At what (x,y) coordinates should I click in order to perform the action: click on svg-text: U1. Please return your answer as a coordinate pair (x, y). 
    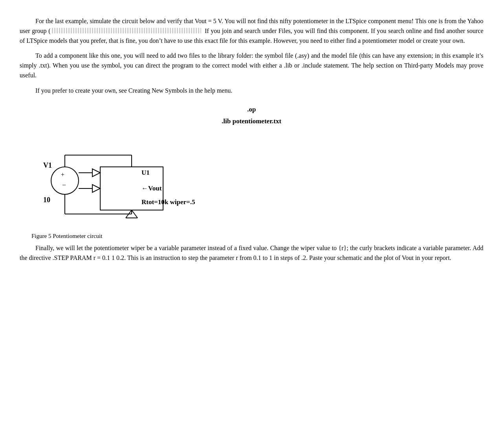
    Looking at the image, I should click on (145, 173).